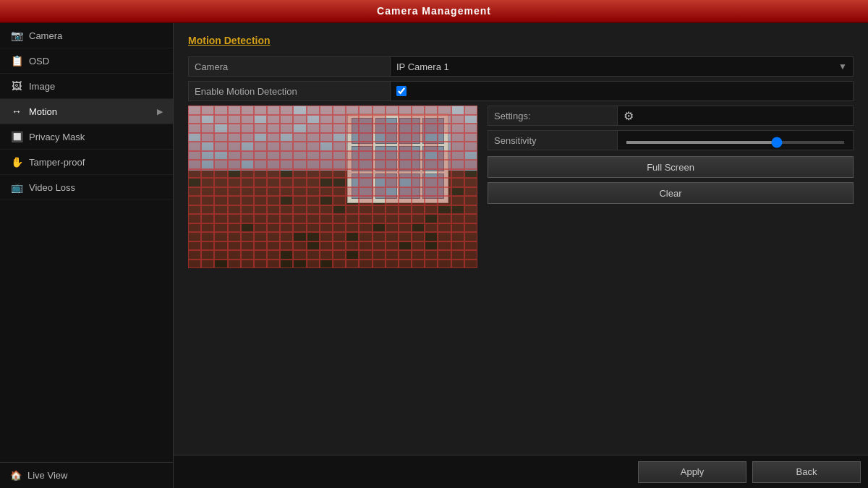 The image size is (868, 488). Describe the element at coordinates (671, 116) in the screenshot. I see `settings-row: Settings: ⚙` at that location.